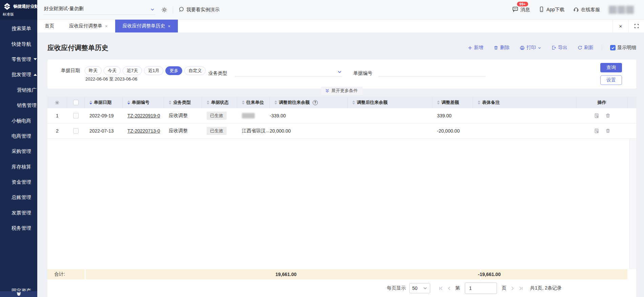 Image resolution: width=644 pixels, height=297 pixels. I want to click on sidebar-item-sales: 销售管理, so click(19, 106).